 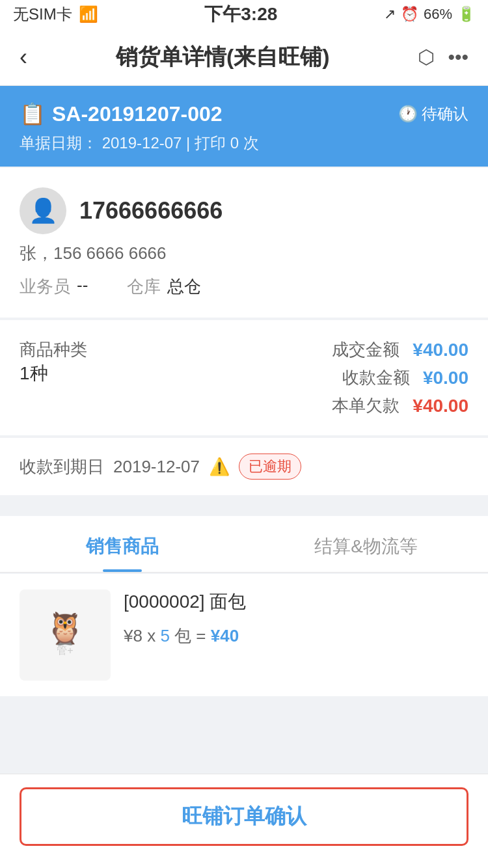 What do you see at coordinates (228, 601) in the screenshot?
I see `product-title: 面包` at bounding box center [228, 601].